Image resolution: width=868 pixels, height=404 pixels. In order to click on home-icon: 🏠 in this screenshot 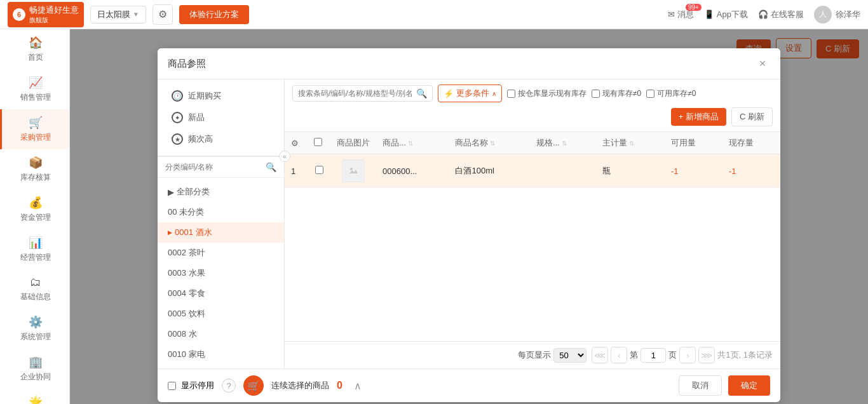, I will do `click(36, 43)`.